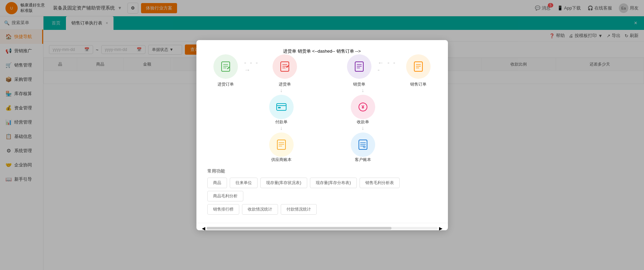  I want to click on sales-order-circle, so click(418, 67).